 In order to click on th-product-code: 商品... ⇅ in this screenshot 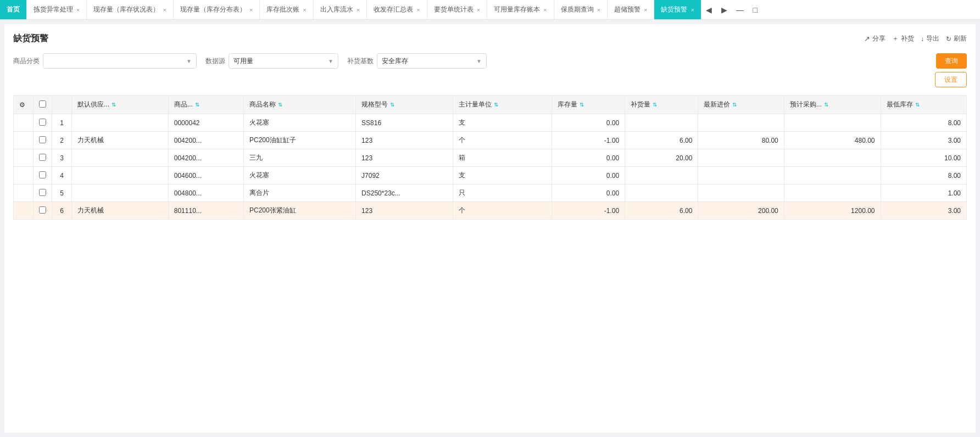, I will do `click(205, 105)`.